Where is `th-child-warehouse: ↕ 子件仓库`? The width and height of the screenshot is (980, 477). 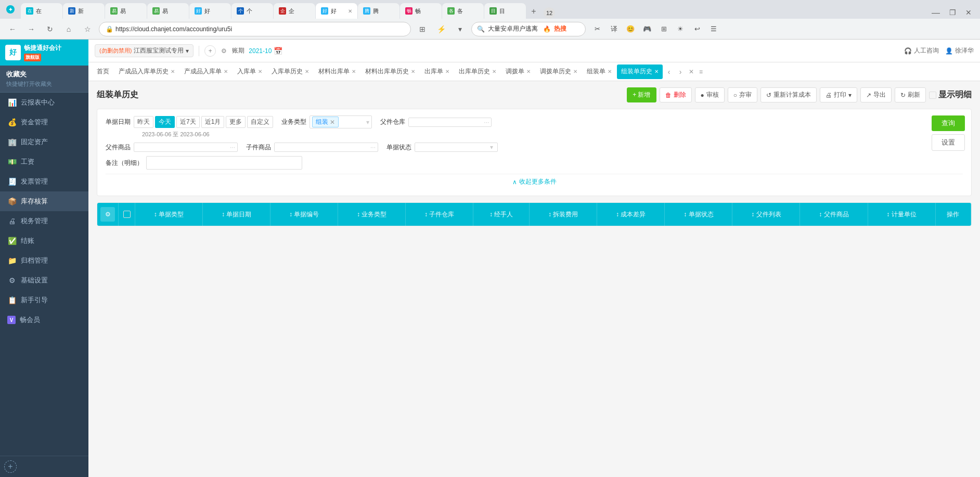
th-child-warehouse: ↕ 子件仓库 is located at coordinates (440, 214).